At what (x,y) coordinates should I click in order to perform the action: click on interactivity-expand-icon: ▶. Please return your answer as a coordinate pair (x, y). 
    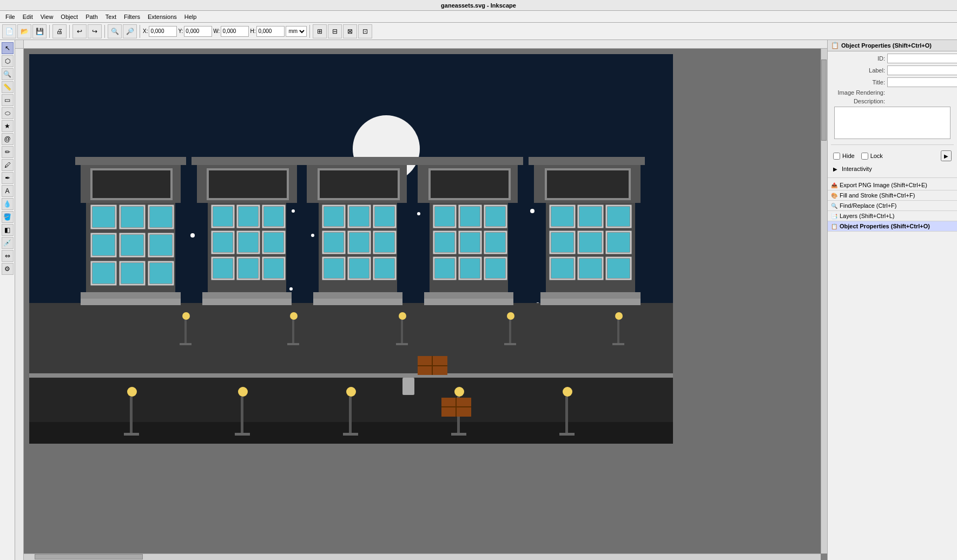
    Looking at the image, I should click on (835, 169).